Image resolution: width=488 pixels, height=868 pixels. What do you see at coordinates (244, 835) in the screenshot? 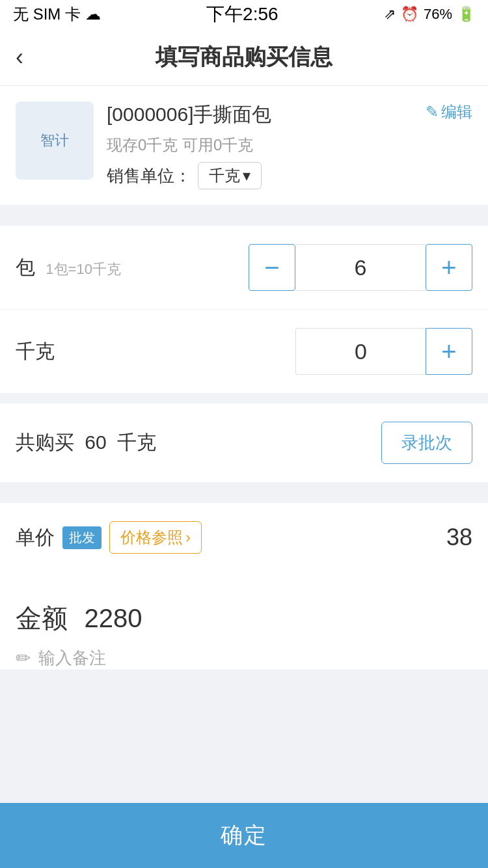
I see `confirm-button: 确定` at bounding box center [244, 835].